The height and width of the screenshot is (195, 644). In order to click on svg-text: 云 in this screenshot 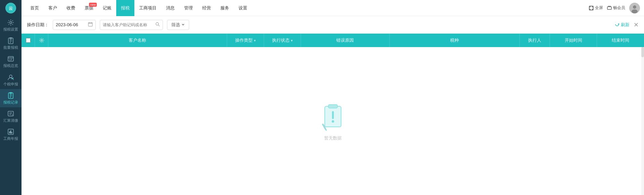, I will do `click(11, 8)`.